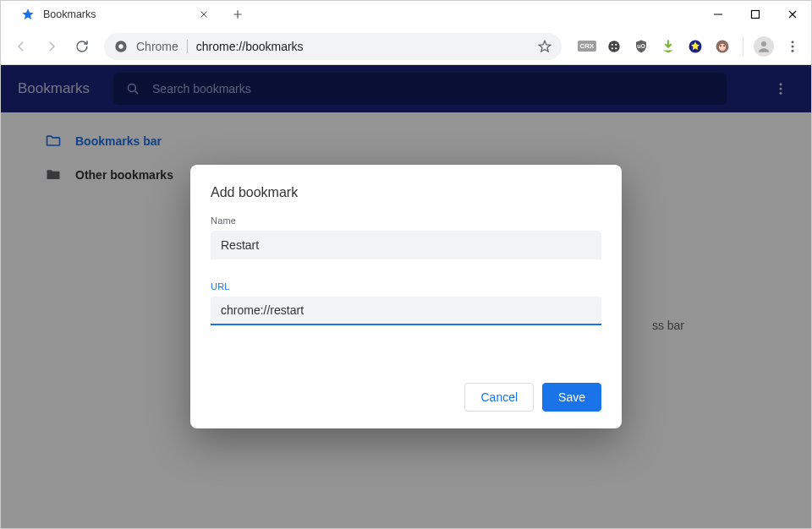  I want to click on save-label: Save, so click(572, 397).